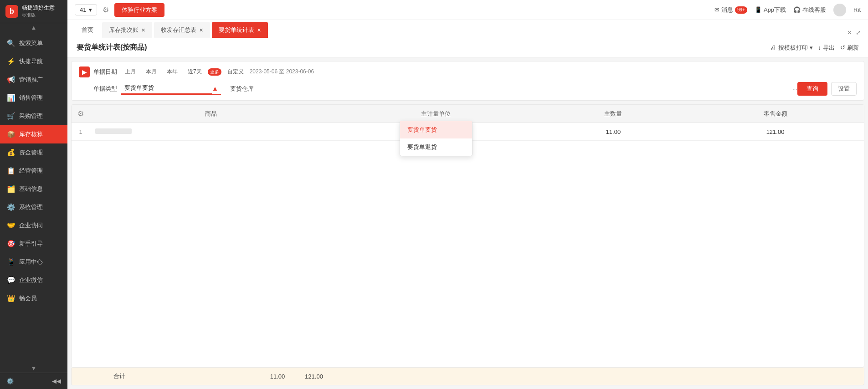  Describe the element at coordinates (34, 98) in the screenshot. I see `sidebar-item-sales: 📊销售管理` at that location.